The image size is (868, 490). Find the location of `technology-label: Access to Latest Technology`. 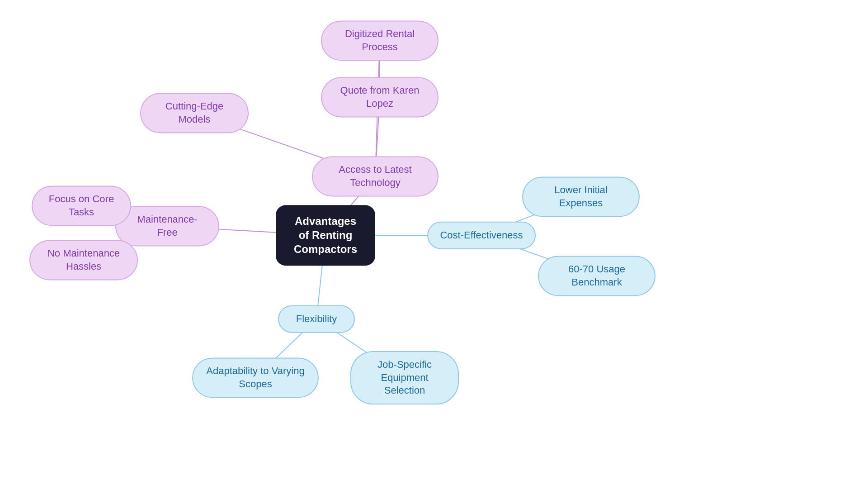

technology-label: Access to Latest Technology is located at coordinates (375, 176).